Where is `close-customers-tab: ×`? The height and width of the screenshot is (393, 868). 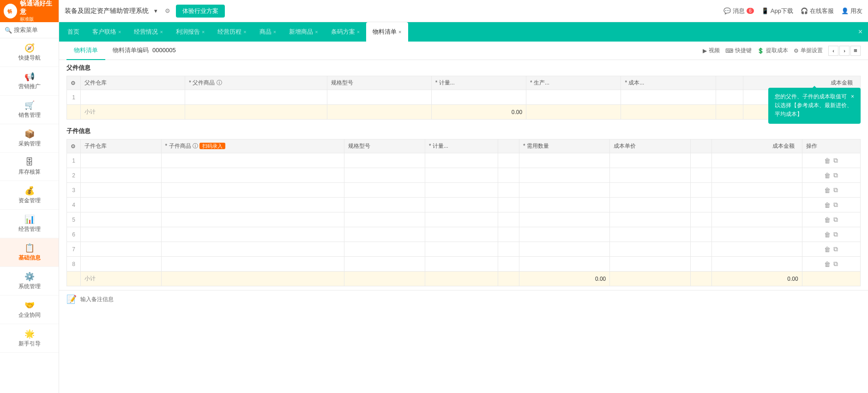 close-customers-tab: × is located at coordinates (120, 32).